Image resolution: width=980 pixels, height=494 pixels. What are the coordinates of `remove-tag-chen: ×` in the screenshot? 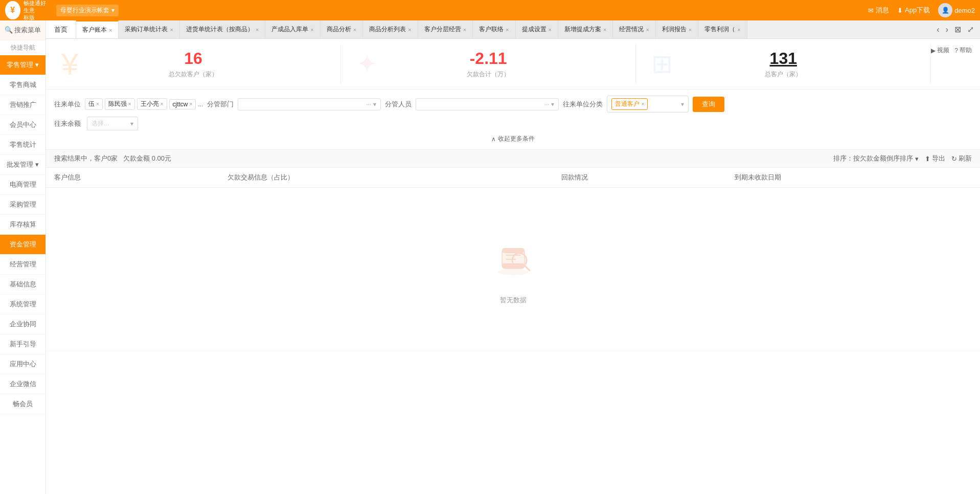 It's located at (130, 104).